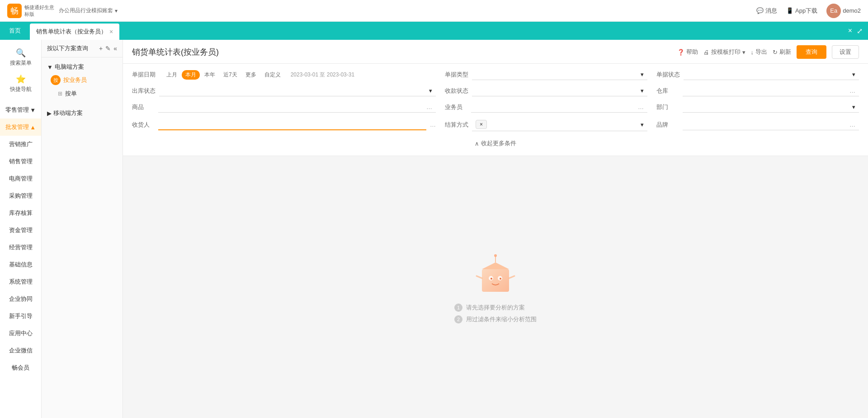 The image size is (868, 418). What do you see at coordinates (21, 368) in the screenshot?
I see `sidebar-item-member: 畅会员` at bounding box center [21, 368].